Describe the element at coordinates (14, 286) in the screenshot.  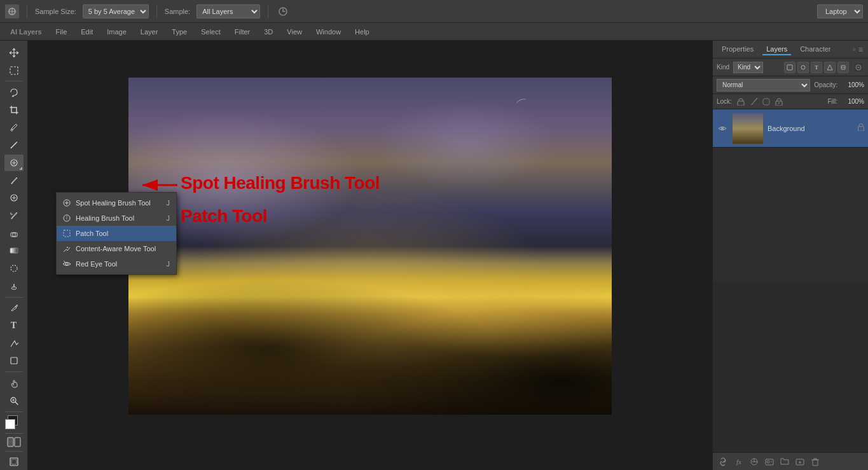
I see `dodge-tool` at that location.